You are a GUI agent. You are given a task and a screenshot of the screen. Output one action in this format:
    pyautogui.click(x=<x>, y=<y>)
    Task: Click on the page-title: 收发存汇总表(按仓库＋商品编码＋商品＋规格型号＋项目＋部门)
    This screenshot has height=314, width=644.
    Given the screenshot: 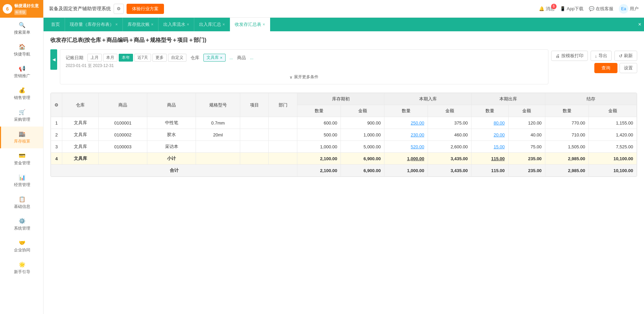 What is the action you would take?
    pyautogui.click(x=344, y=40)
    